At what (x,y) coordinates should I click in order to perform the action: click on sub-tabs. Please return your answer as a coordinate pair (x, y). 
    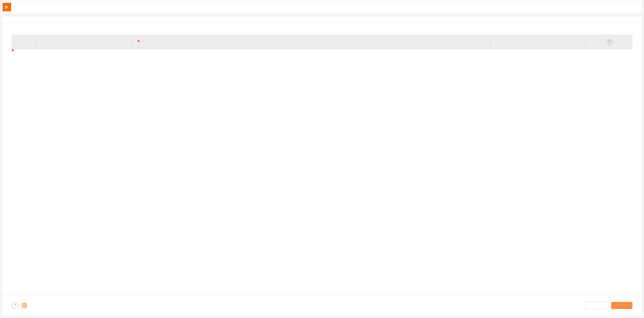
    Looking at the image, I should click on (322, 26).